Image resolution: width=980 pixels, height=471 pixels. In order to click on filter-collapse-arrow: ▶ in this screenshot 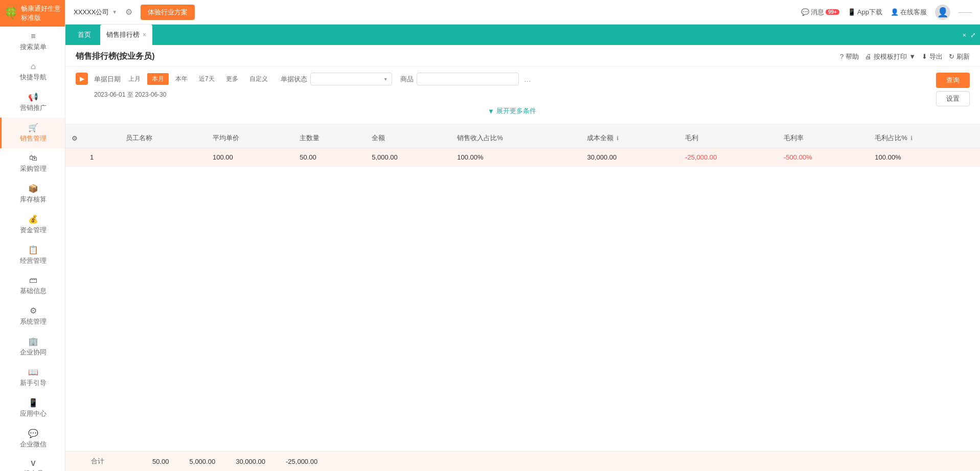, I will do `click(82, 79)`.